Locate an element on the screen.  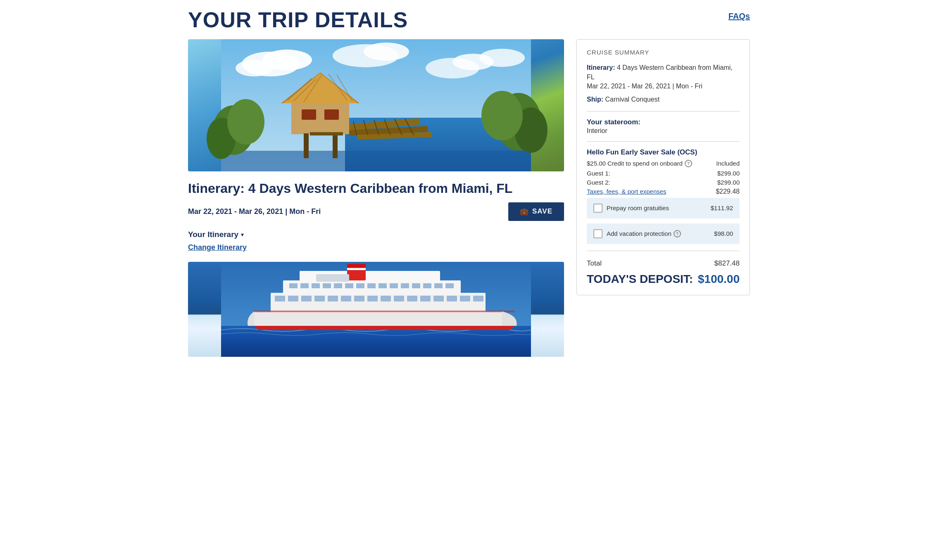
save-button-label: SAVE is located at coordinates (542, 211).